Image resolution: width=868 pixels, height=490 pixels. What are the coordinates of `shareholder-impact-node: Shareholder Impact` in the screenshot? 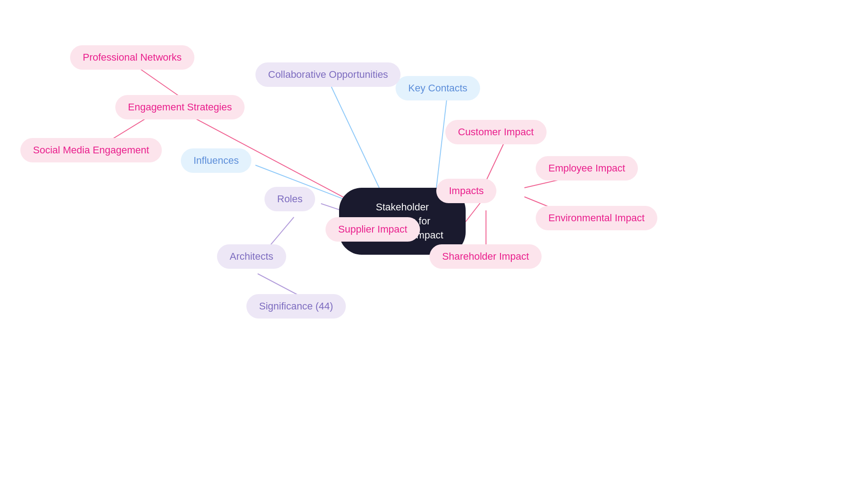 It's located at (486, 257).